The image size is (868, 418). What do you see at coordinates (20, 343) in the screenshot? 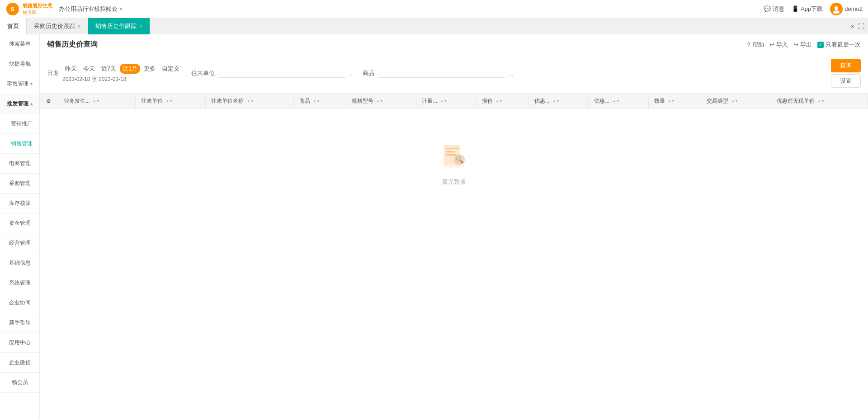
I see `sidebar-app-center-label: 应用中心` at bounding box center [20, 343].